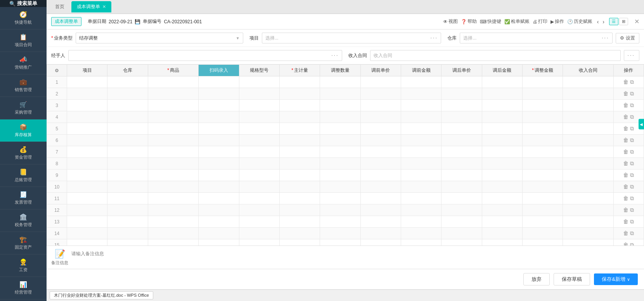 This screenshot has height=301, width=644. I want to click on sidebar-item-purchase-mgmt: 🛒 采购管理, so click(23, 108).